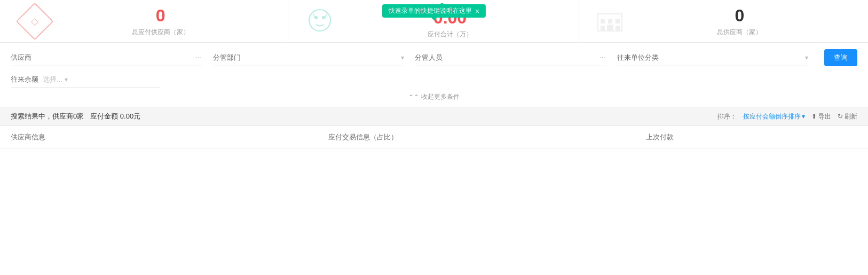 This screenshot has width=868, height=275. What do you see at coordinates (434, 81) in the screenshot?
I see `filter-row-2: 往来余额 选择... ▾` at bounding box center [434, 81].